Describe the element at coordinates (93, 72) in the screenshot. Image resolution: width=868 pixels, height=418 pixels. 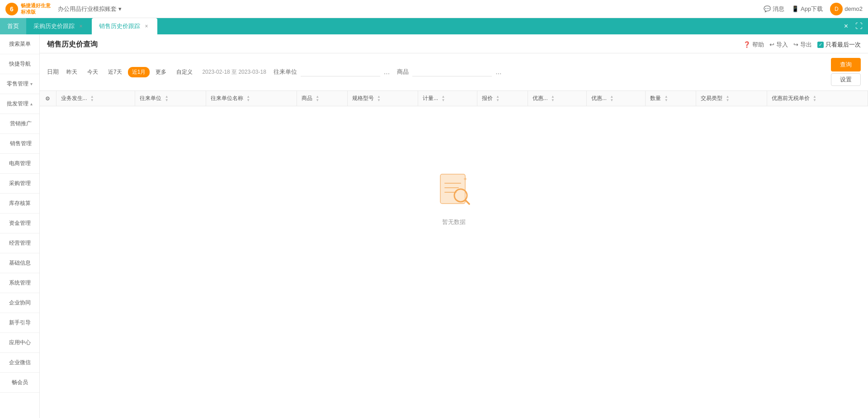
I see `date-btn-today: 今天` at that location.